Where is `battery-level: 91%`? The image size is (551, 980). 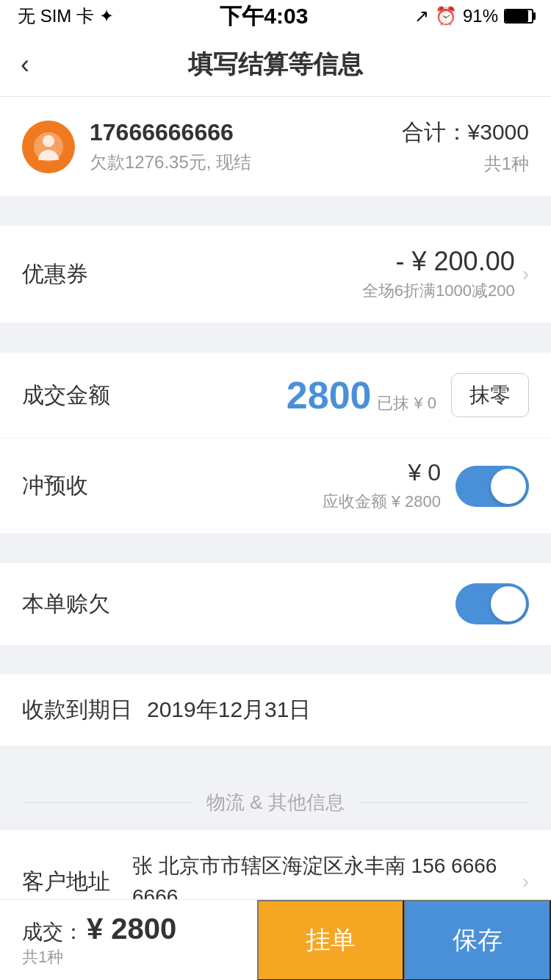
battery-level: 91% is located at coordinates (480, 16).